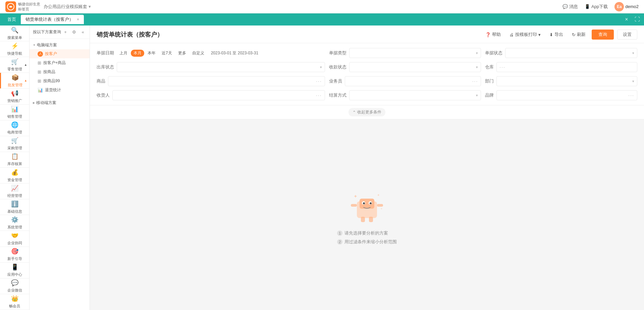 The width and height of the screenshot is (644, 310). What do you see at coordinates (413, 81) in the screenshot?
I see `salesperson-select: ···` at bounding box center [413, 81].